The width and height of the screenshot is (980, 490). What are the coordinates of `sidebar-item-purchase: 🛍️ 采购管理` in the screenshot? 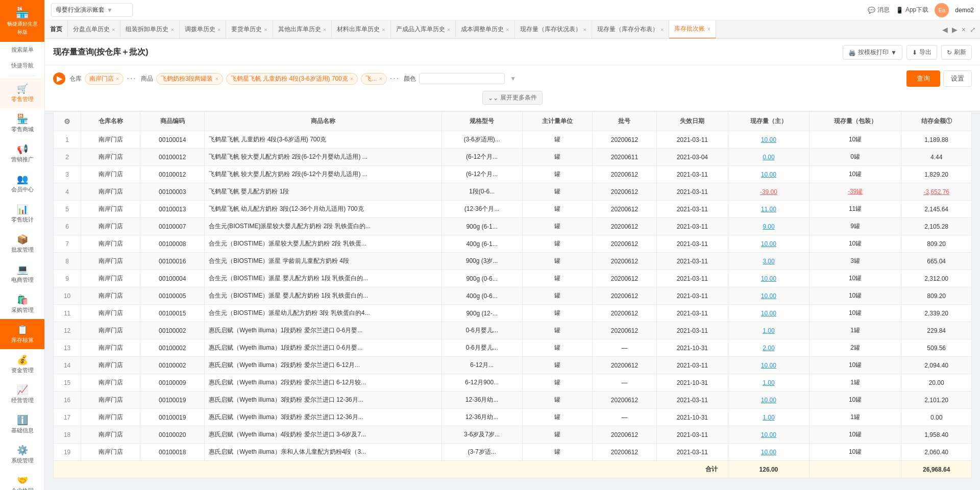 It's located at (22, 304).